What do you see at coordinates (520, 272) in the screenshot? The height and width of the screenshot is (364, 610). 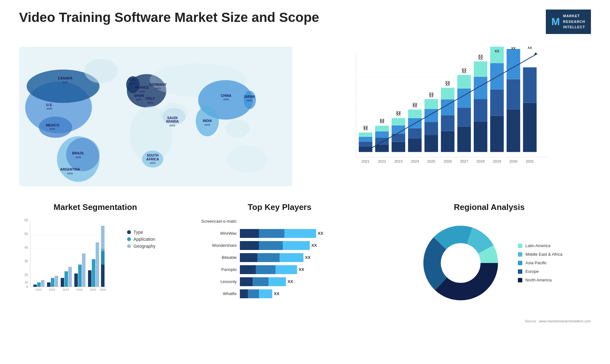 I see `legend-europe-color` at bounding box center [520, 272].